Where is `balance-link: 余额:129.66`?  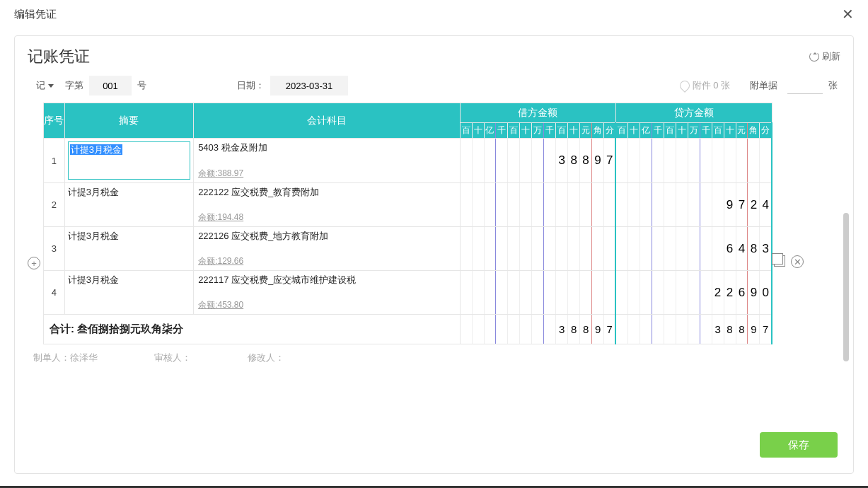
balance-link: 余额:129.66 is located at coordinates (221, 262).